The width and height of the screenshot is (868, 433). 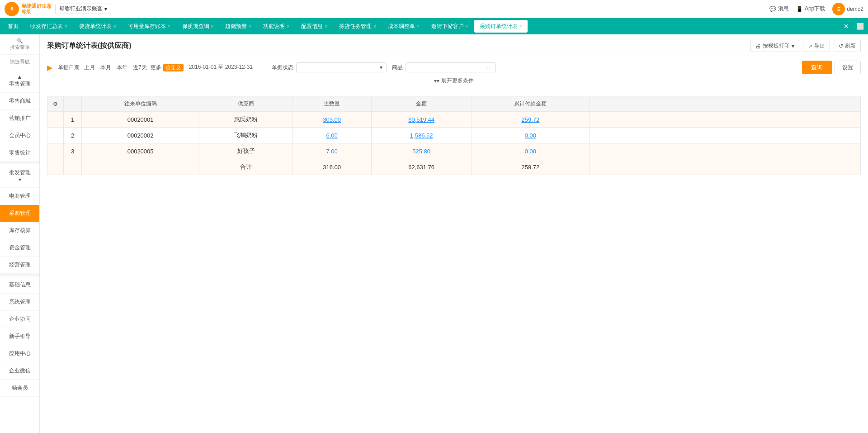 What do you see at coordinates (397, 68) in the screenshot?
I see `filter-goods-label: 商品` at bounding box center [397, 68].